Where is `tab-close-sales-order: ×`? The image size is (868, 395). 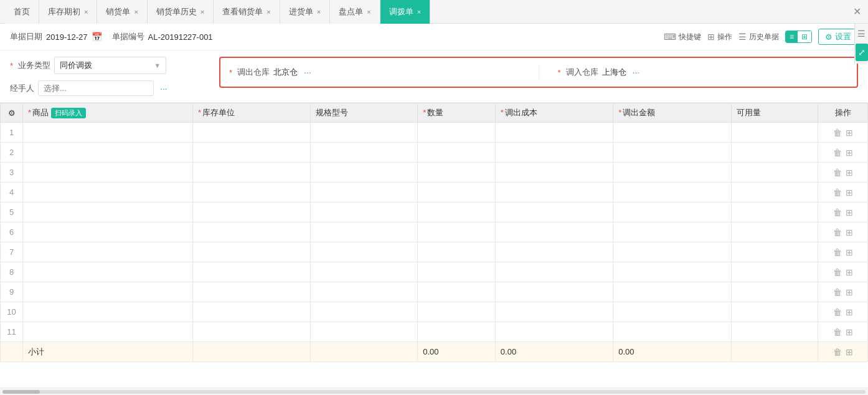 tab-close-sales-order: × is located at coordinates (136, 12).